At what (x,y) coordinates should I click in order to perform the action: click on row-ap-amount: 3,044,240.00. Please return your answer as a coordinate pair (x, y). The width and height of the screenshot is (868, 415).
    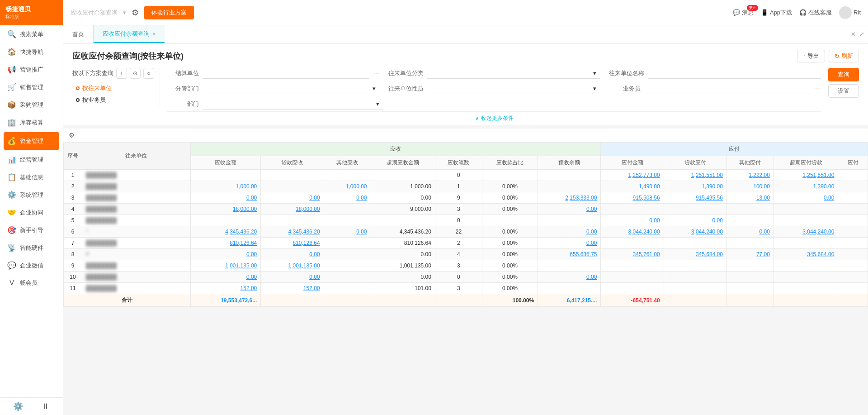
    Looking at the image, I should click on (632, 232).